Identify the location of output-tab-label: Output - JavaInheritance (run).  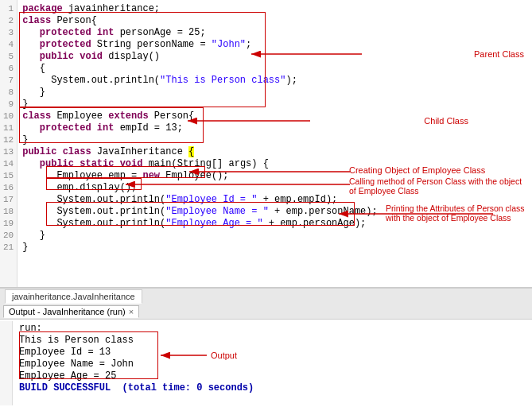
(67, 312).